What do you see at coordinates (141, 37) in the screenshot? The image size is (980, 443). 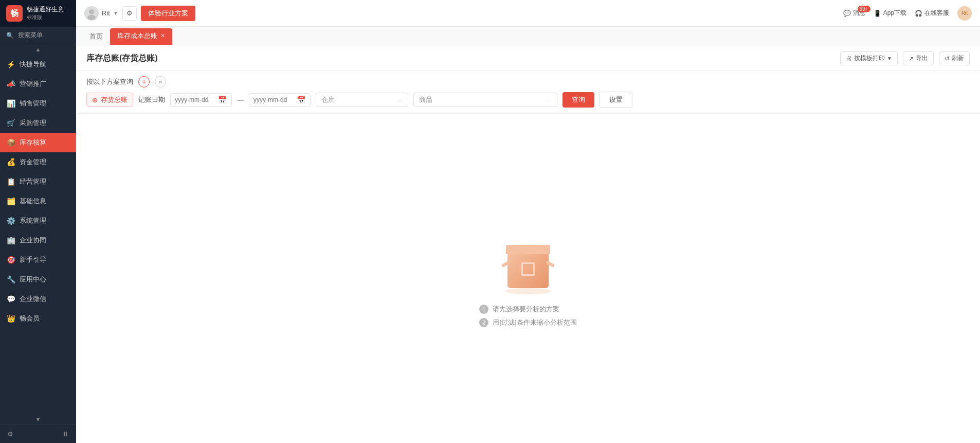 I see `tab-inventory-cost: 库存成本总账 ✕` at bounding box center [141, 37].